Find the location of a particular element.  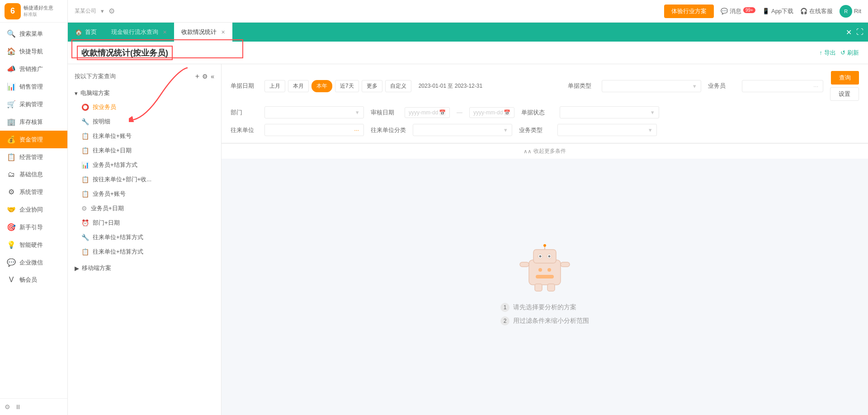

sidebar-item-enterprise: 🤝 企业协同 is located at coordinates (33, 210).